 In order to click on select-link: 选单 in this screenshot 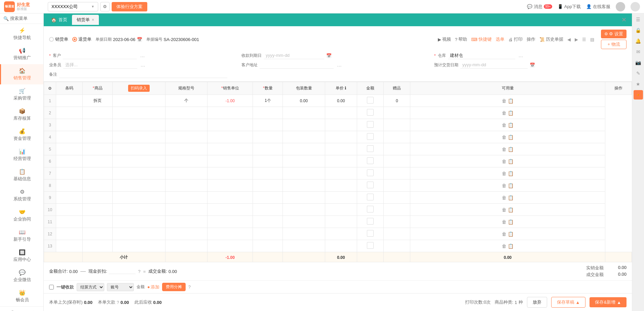, I will do `click(500, 39)`.